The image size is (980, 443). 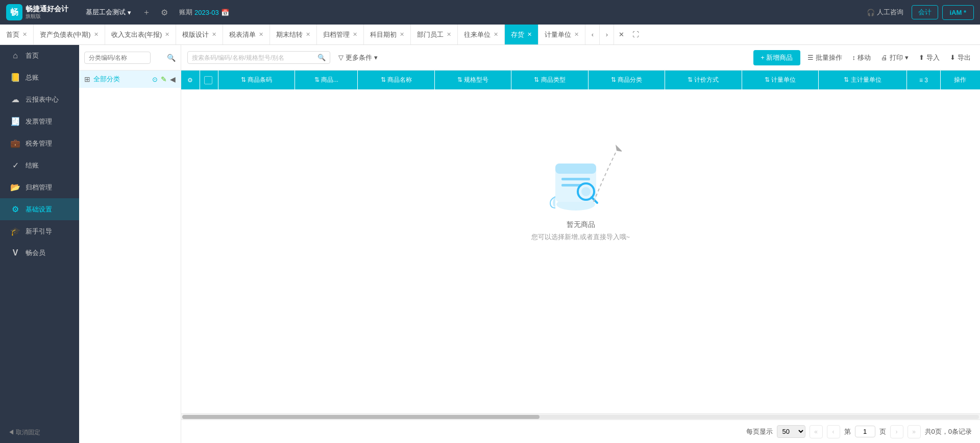 I want to click on filter-icon: ▽, so click(x=341, y=57).